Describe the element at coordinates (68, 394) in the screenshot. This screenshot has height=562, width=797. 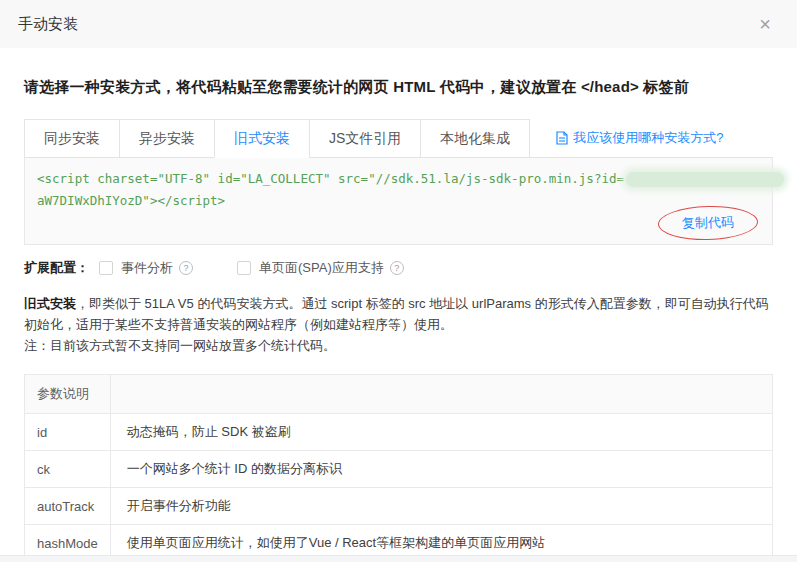
I see `params-table-header: 参数说明` at that location.